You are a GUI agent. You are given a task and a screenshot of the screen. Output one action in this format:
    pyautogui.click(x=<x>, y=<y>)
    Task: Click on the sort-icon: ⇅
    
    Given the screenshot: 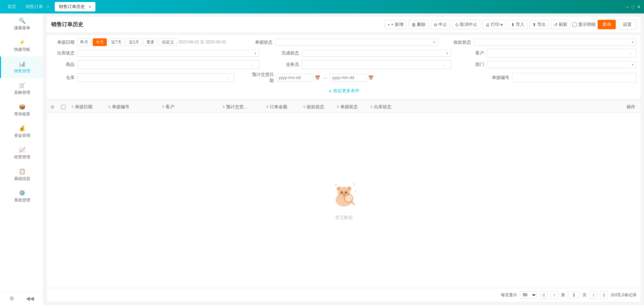 What is the action you would take?
    pyautogui.click(x=73, y=107)
    